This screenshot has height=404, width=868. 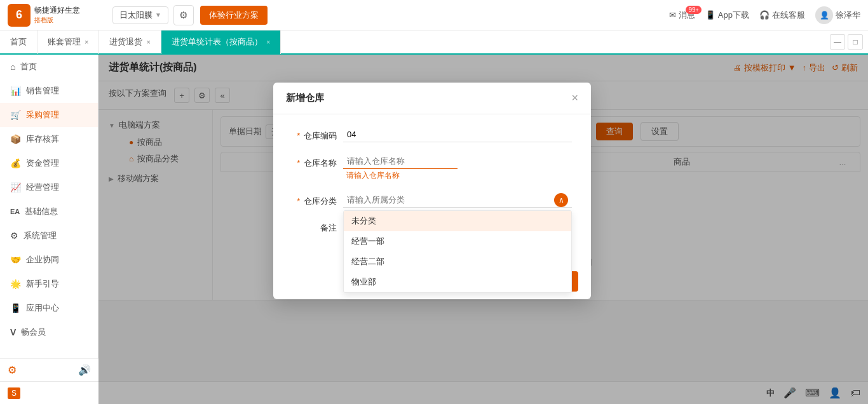 I want to click on audio-icon: 🔊, so click(x=85, y=370).